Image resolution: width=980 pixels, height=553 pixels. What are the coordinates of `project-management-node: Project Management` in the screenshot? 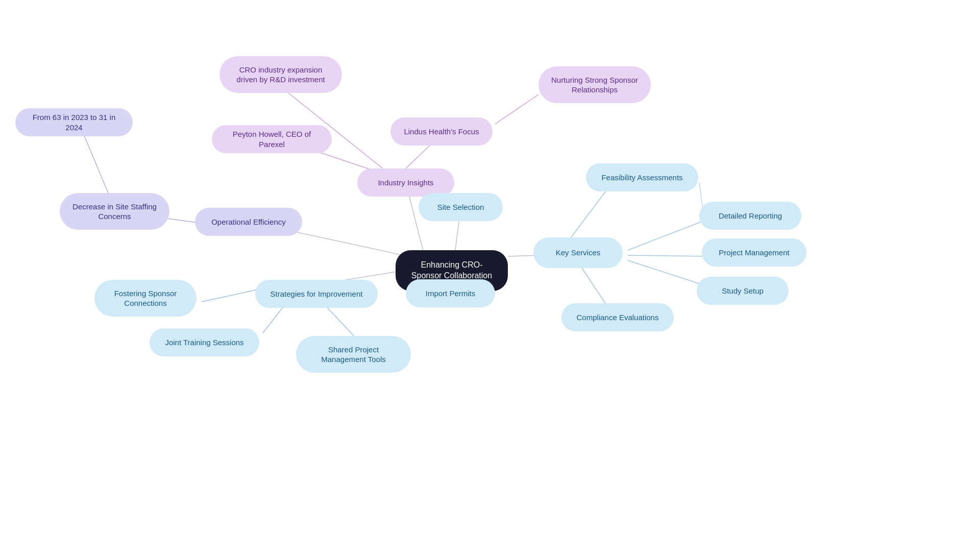 It's located at (754, 252).